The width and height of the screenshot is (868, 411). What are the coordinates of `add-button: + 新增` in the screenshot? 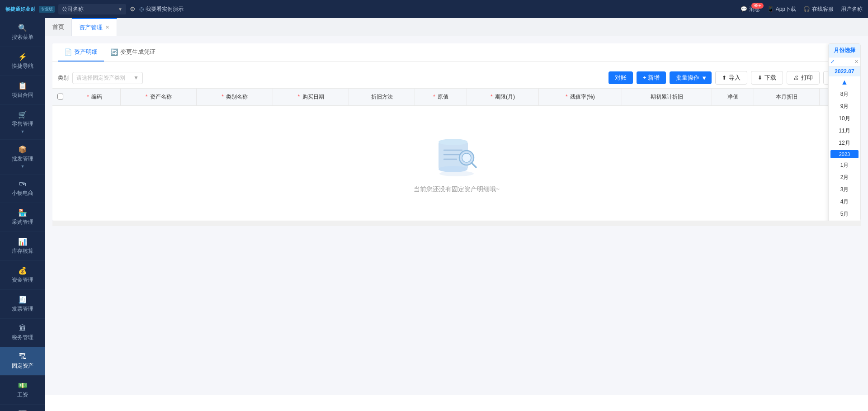 It's located at (651, 78).